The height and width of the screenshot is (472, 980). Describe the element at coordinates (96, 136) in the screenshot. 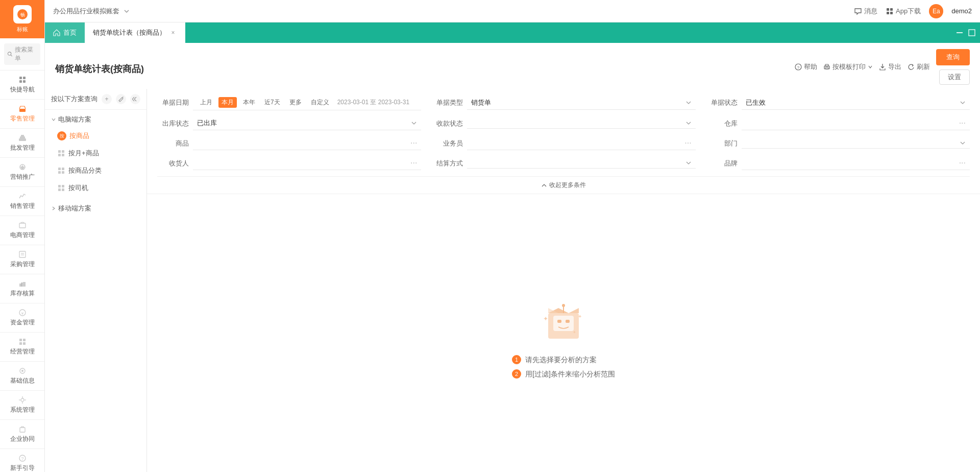

I see `scheme-item-by-product: 按 按商品` at that location.